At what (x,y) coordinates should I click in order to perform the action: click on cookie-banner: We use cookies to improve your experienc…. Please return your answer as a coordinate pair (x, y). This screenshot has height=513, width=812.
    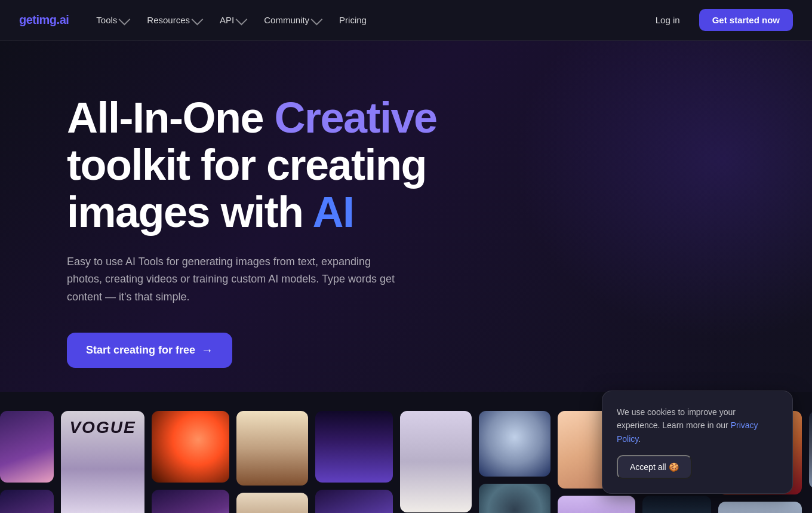
    Looking at the image, I should click on (697, 442).